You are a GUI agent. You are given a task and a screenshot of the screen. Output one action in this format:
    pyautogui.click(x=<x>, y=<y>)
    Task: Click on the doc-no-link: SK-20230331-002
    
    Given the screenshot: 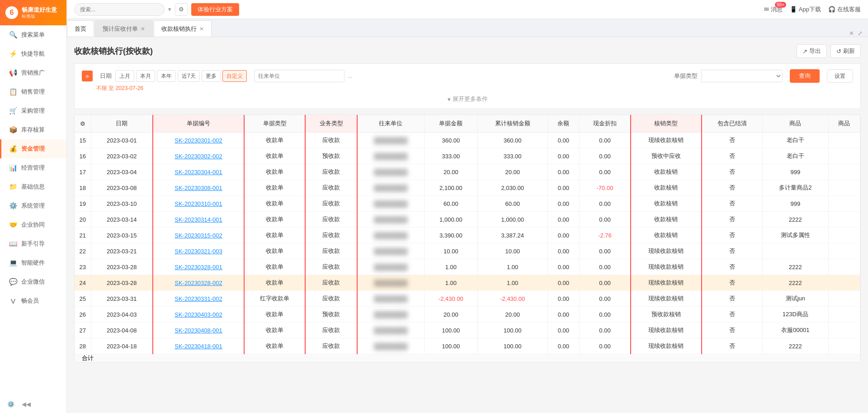 What is the action you would take?
    pyautogui.click(x=198, y=299)
    